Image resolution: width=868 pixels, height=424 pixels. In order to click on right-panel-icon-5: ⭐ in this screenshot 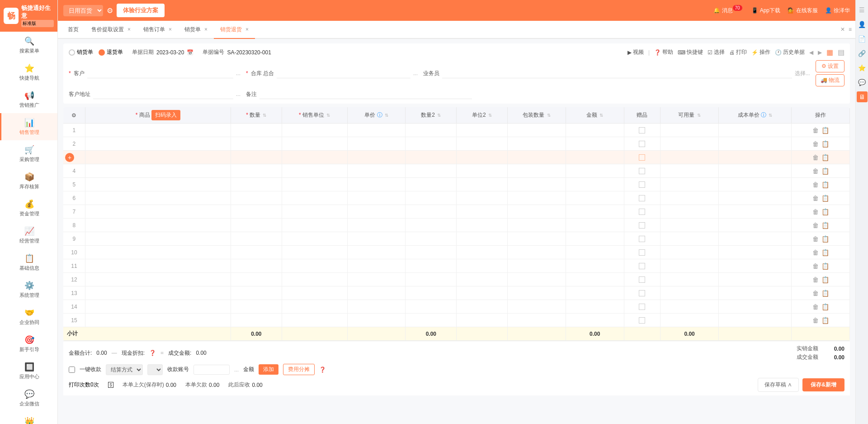, I will do `click(862, 68)`.